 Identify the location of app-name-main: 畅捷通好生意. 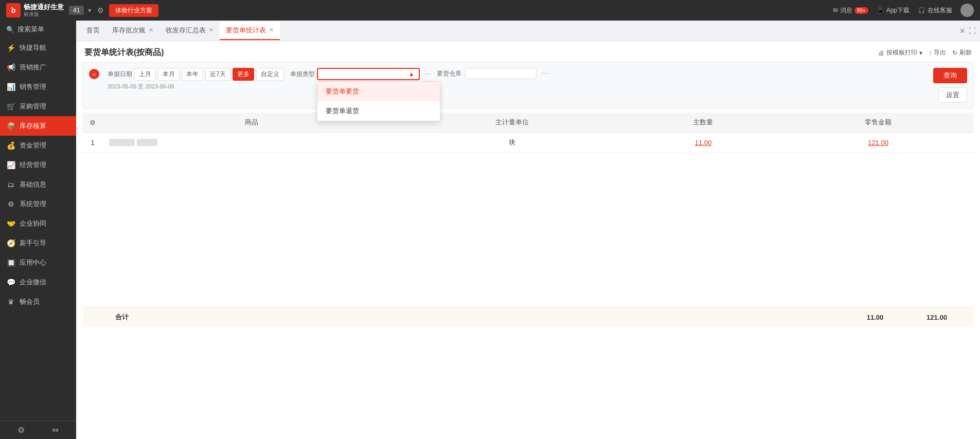
(44, 7).